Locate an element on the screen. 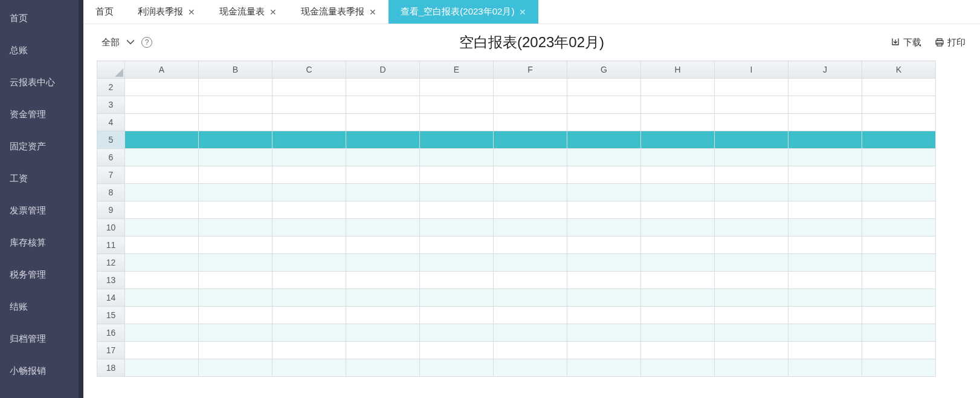  cell-K4 is located at coordinates (899, 122).